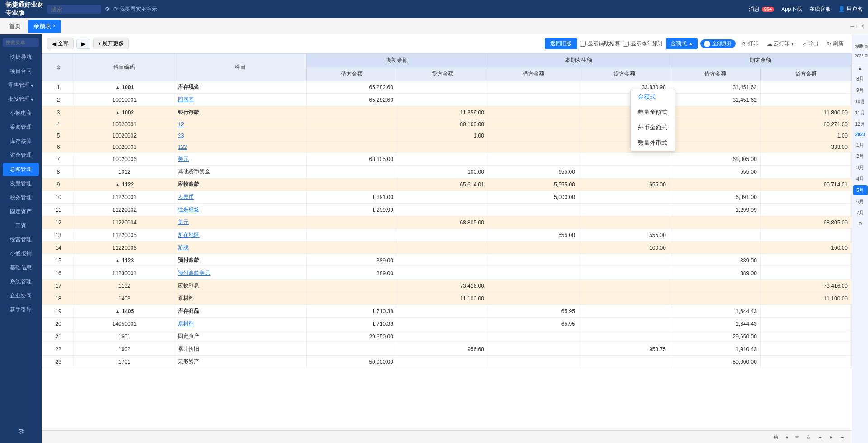 The image size is (868, 443). I want to click on sidebar-search-input, so click(21, 43).